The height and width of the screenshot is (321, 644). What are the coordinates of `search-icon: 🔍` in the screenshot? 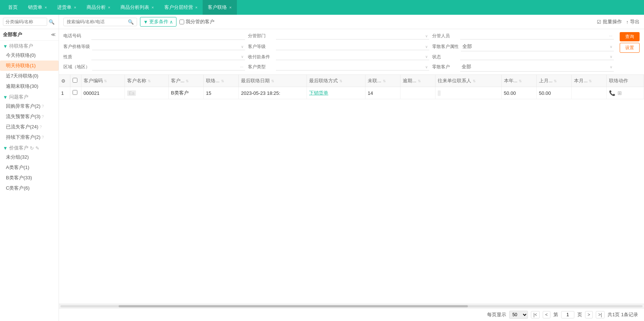 It's located at (52, 22).